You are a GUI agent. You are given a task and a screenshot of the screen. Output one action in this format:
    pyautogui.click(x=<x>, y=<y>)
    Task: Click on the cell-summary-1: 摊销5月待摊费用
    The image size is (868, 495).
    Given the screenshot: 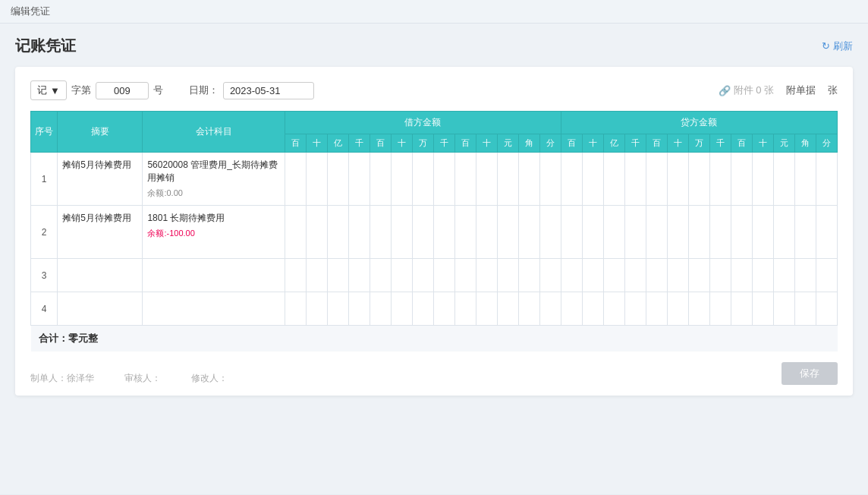 What is the action you would take?
    pyautogui.click(x=100, y=179)
    